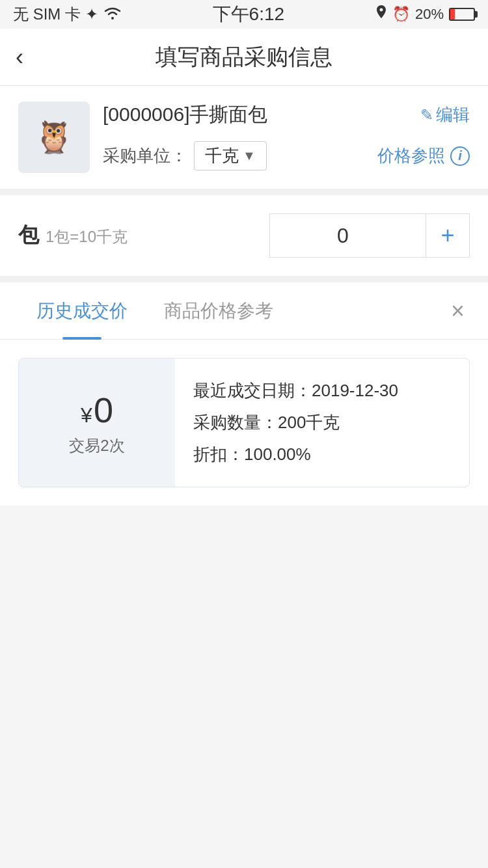 Image resolution: width=488 pixels, height=868 pixels. I want to click on status-right: ⏰ 20%, so click(426, 14).